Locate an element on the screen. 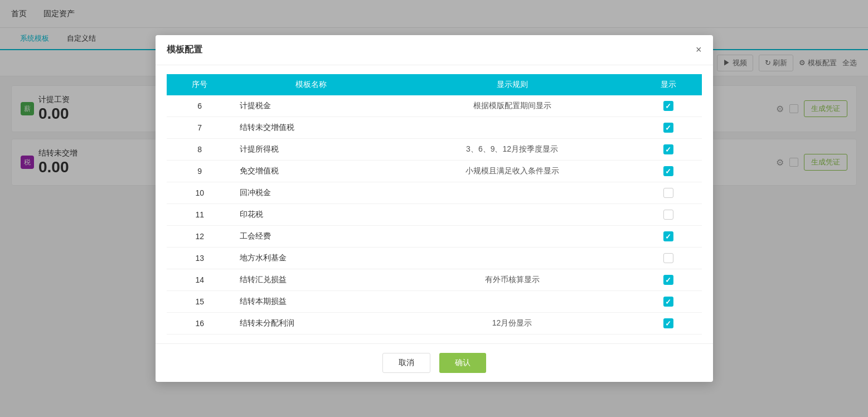  cell-id-9: 15 is located at coordinates (200, 302).